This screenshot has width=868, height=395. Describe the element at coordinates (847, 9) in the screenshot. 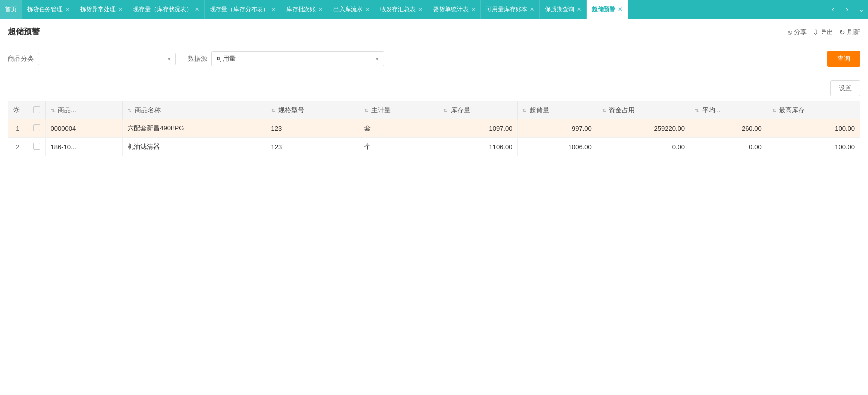

I see `nav-next-button: ›` at that location.